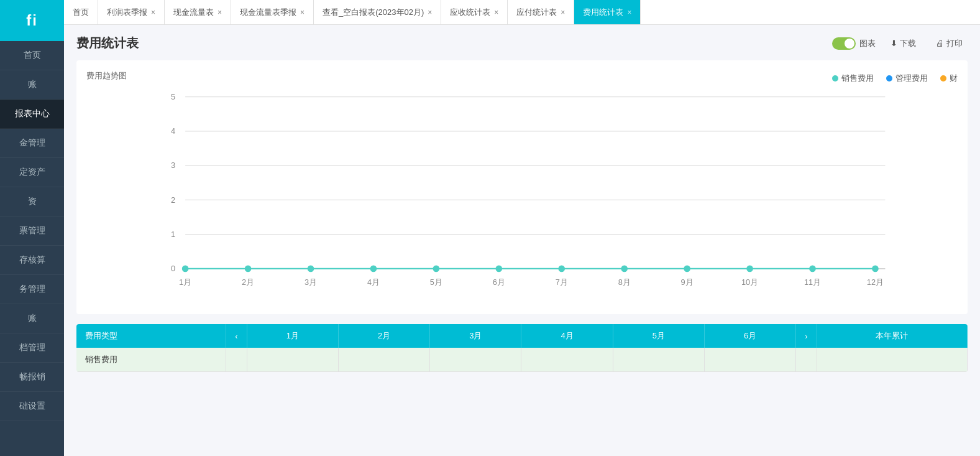 The width and height of the screenshot is (980, 456). I want to click on svg-text: 0, so click(173, 269).